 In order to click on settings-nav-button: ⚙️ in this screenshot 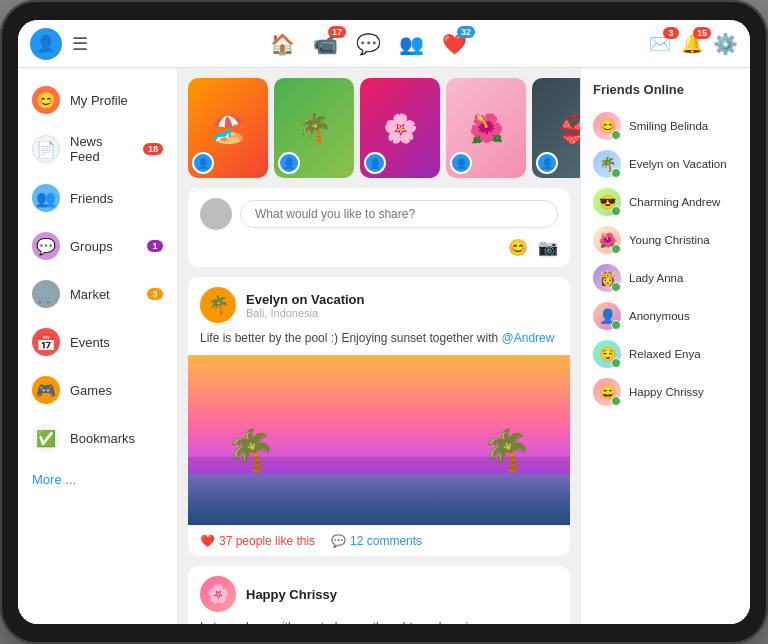, I will do `click(726, 44)`.